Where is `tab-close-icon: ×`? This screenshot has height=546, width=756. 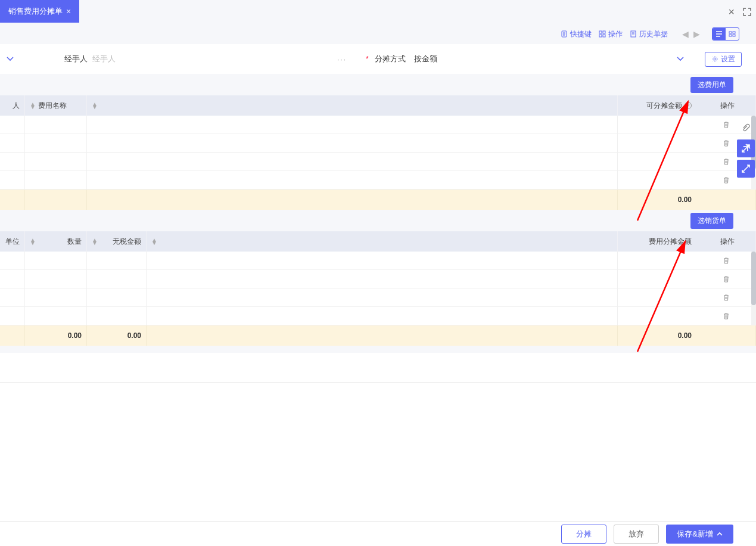
tab-close-icon: × is located at coordinates (69, 11).